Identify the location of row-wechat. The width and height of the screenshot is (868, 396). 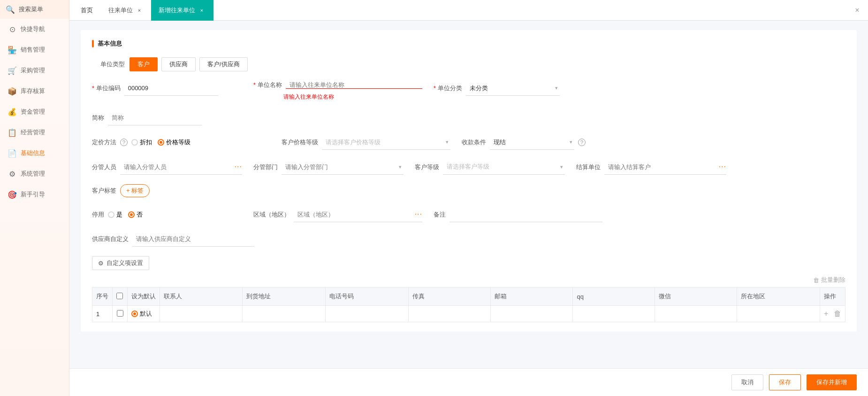
(695, 314).